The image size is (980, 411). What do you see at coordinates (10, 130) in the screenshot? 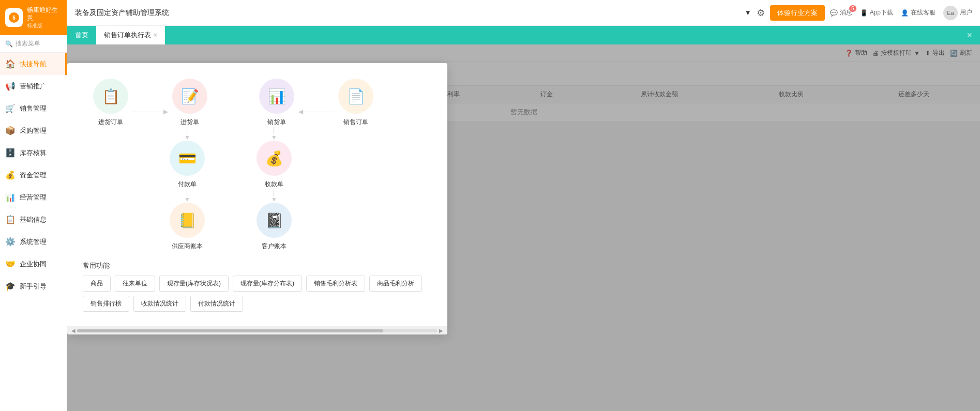
I see `purchase-icon: 📦` at bounding box center [10, 130].